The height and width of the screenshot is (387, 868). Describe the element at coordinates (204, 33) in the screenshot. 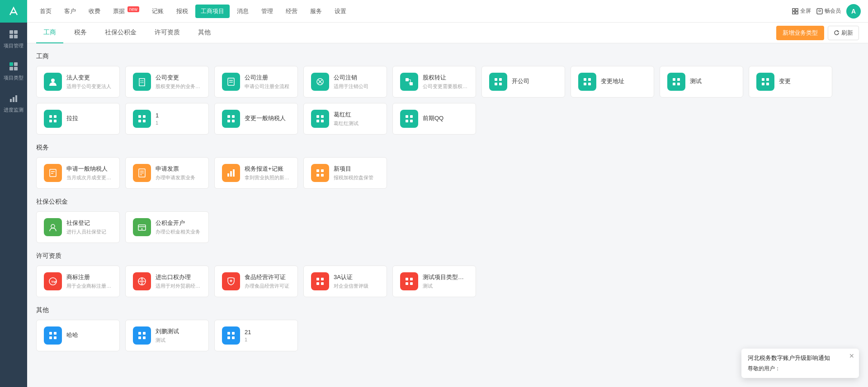

I see `subtab-other: 其他` at that location.